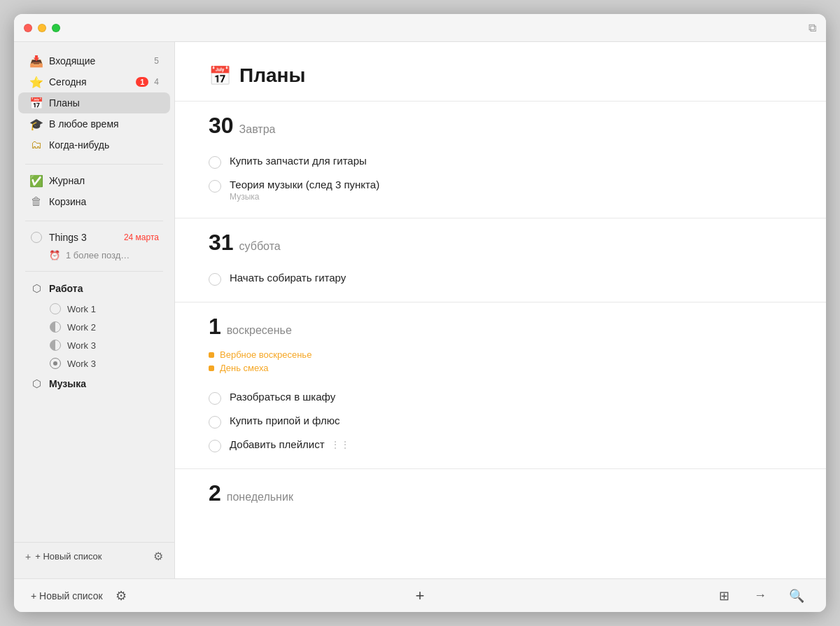 This screenshot has height=626, width=840. Describe the element at coordinates (94, 202) in the screenshot. I see `sidebar-item-trash: 🗑 Корзина` at that location.